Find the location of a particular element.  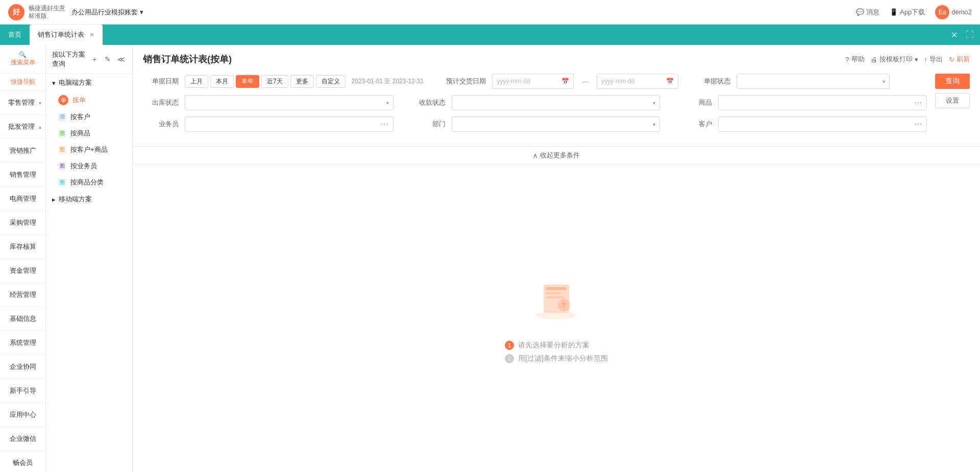

user-avatar: Ea demo2 is located at coordinates (953, 12).